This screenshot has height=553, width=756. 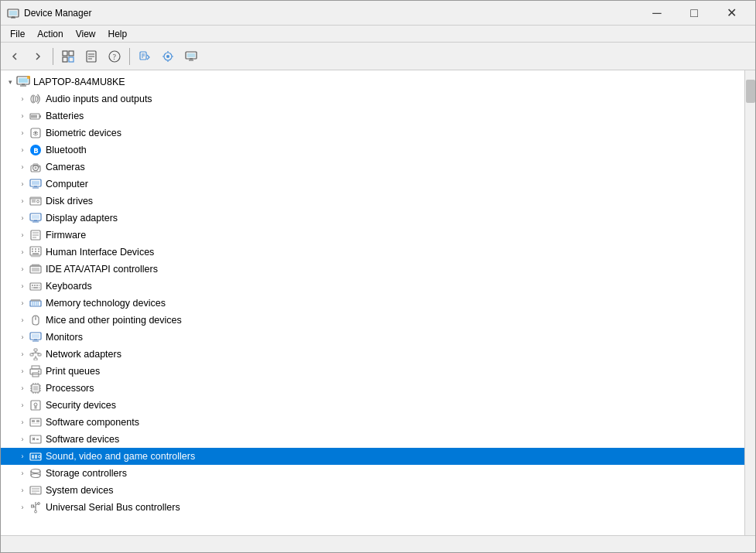 I want to click on tree-item-storage: › Storage controllers, so click(x=373, y=473).